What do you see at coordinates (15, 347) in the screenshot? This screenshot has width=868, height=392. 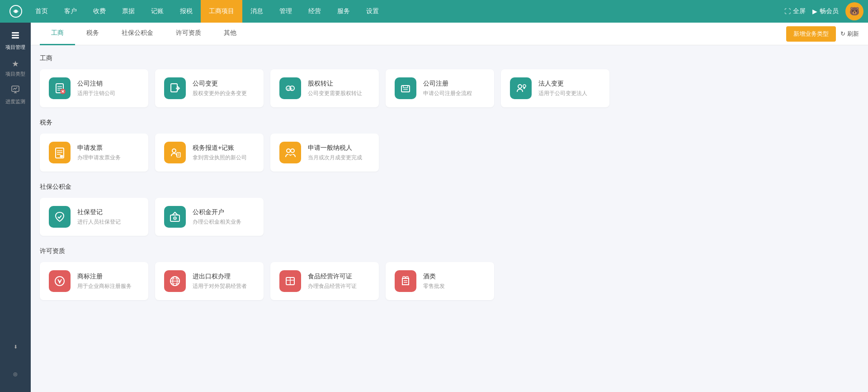 I see `sidebar-download: ⬇` at bounding box center [15, 347].